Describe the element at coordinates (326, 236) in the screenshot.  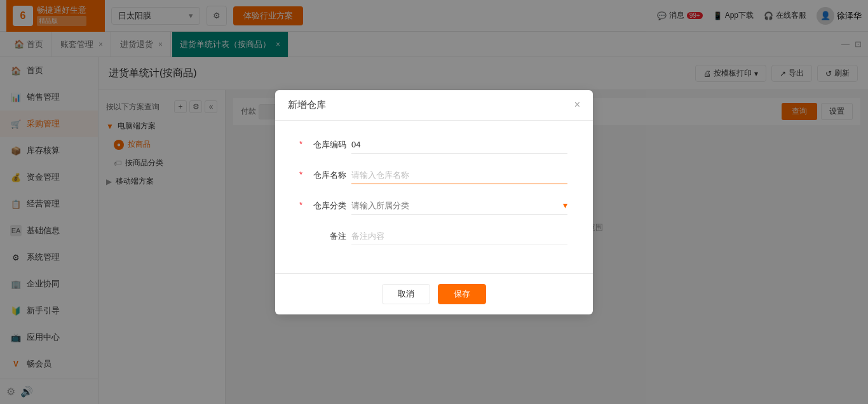
I see `note-label: 备注` at that location.